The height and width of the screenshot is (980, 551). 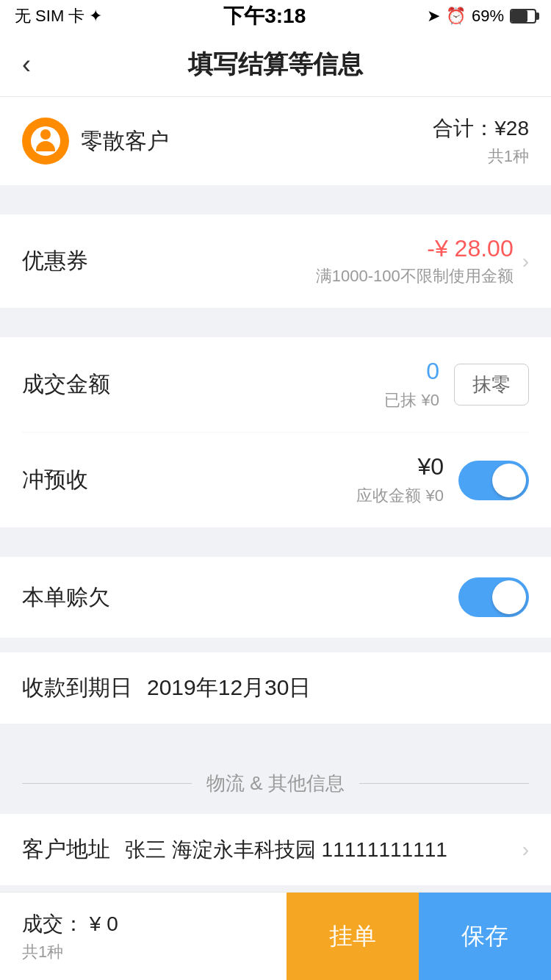 What do you see at coordinates (411, 400) in the screenshot?
I see `already-rounded-label: 已抹 ¥0` at bounding box center [411, 400].